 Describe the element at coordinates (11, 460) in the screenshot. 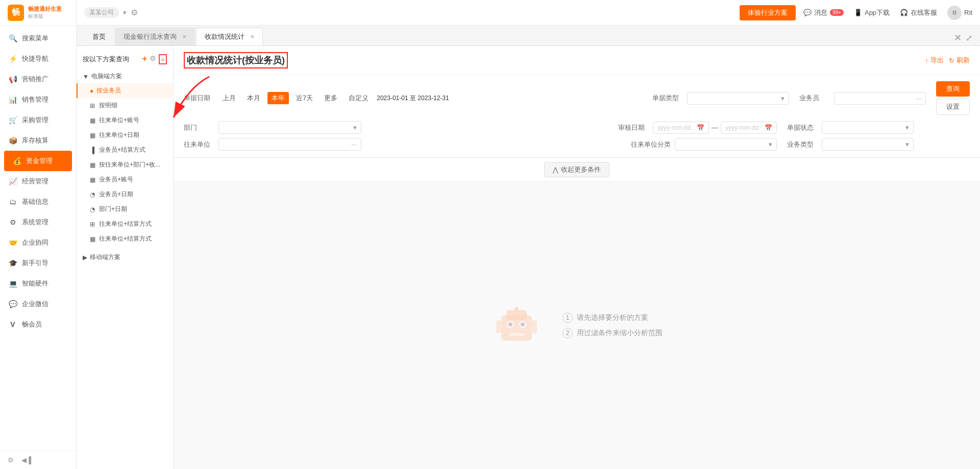

I see `footer-settings-icon: ⚙` at that location.